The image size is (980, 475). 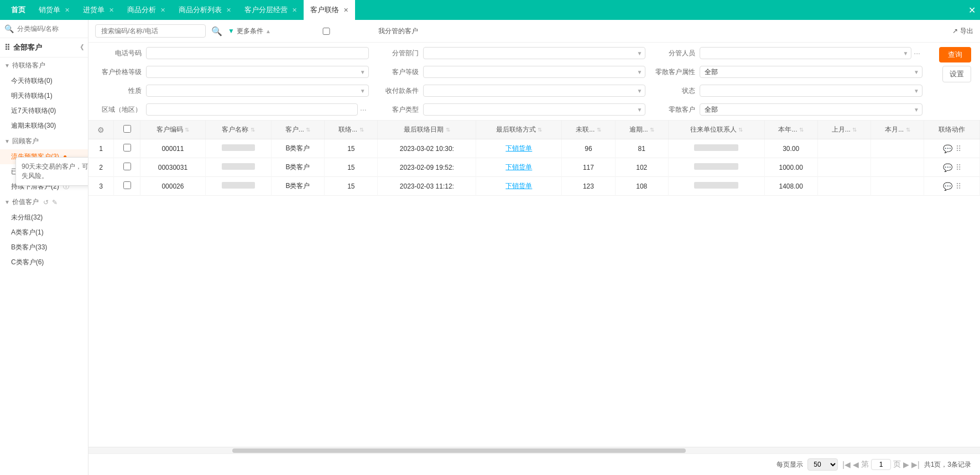 I want to click on row-contact: 15, so click(x=351, y=186).